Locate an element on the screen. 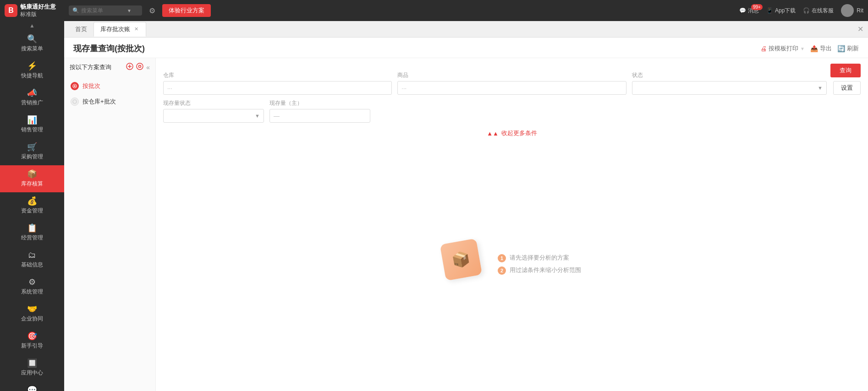 Image resolution: width=868 pixels, height=391 pixels. settings-icon: ⚙ is located at coordinates (152, 11).